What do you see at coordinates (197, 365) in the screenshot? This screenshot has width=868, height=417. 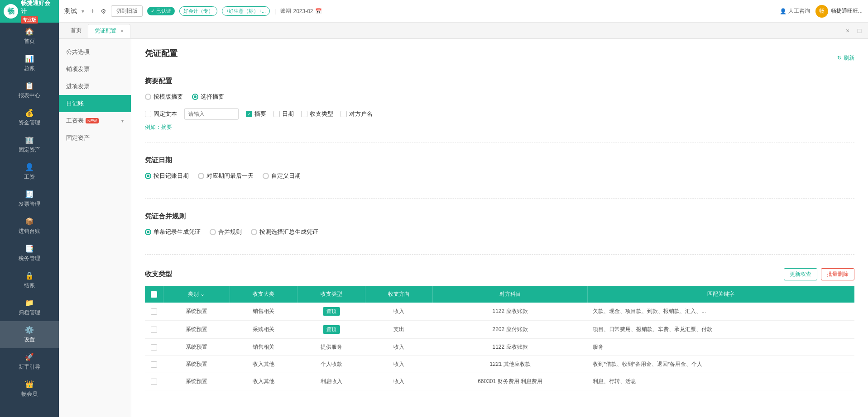 I see `cell-category-3: 系统预置` at bounding box center [197, 365].